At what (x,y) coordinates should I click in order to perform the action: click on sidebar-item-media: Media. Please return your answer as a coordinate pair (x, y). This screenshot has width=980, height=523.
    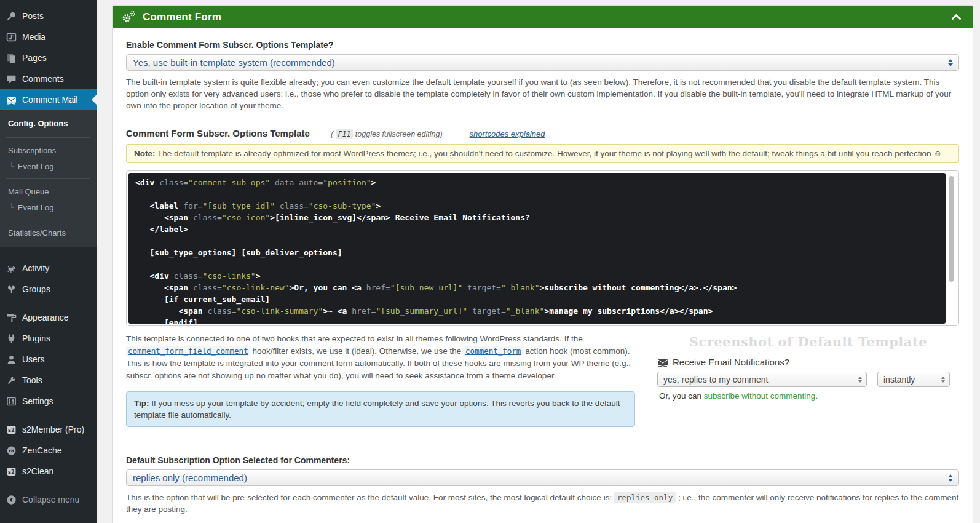
    Looking at the image, I should click on (48, 37).